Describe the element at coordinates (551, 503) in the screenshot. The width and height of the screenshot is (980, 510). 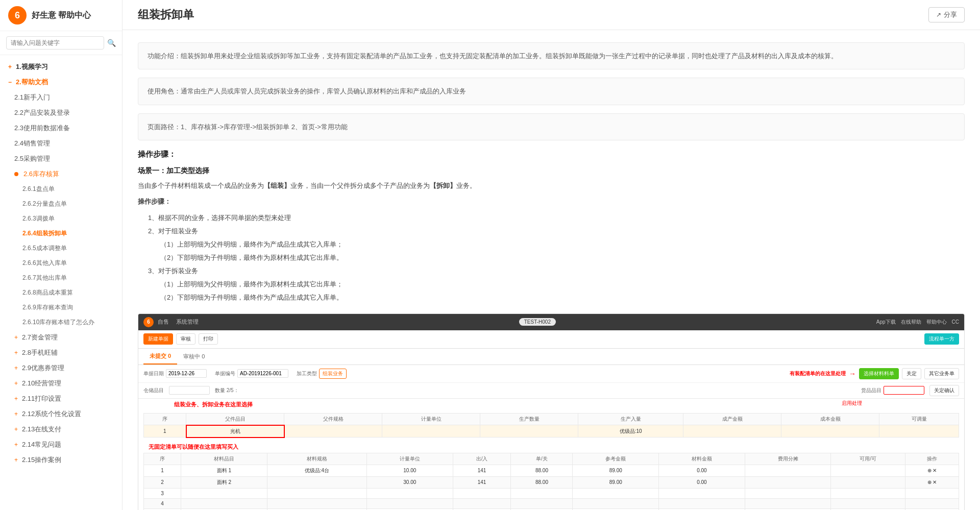
I see `mock-lower-row-4: 4` at that location.